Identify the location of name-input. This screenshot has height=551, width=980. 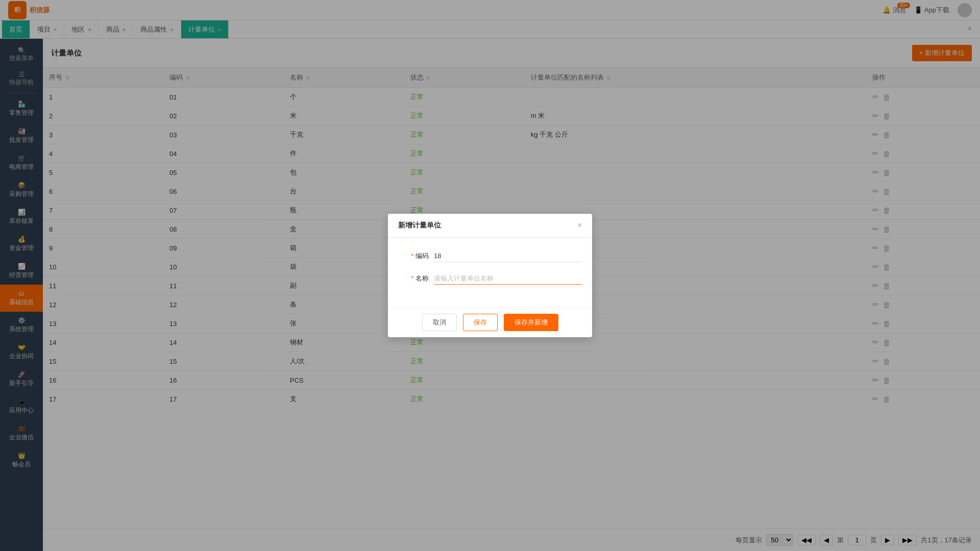
(508, 279).